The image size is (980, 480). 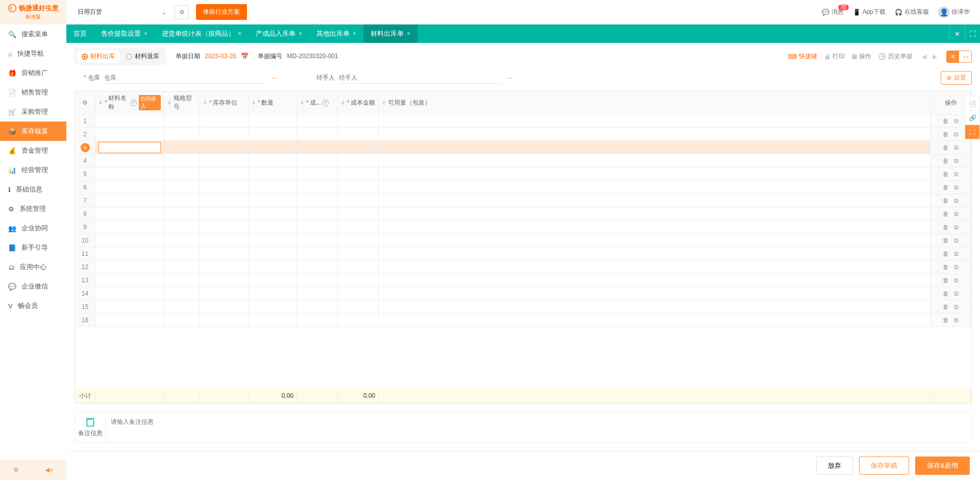 What do you see at coordinates (33, 34) in the screenshot?
I see `sidebar-item-0: 🔍搜索菜单` at bounding box center [33, 34].